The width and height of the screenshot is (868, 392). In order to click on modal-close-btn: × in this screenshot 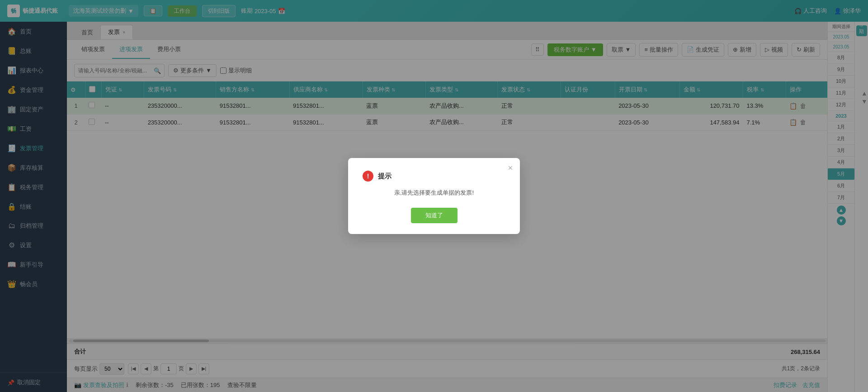, I will do `click(510, 168)`.